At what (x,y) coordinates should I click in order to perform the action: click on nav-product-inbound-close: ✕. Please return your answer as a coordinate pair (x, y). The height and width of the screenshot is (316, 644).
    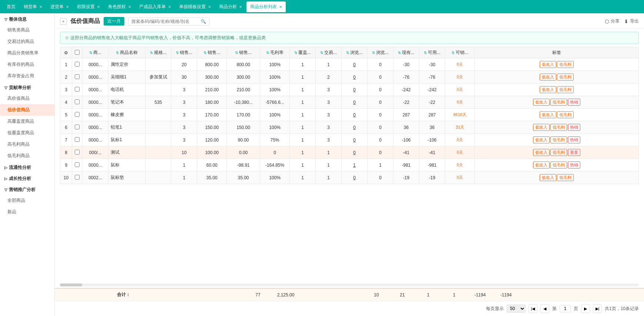
    Looking at the image, I should click on (170, 7).